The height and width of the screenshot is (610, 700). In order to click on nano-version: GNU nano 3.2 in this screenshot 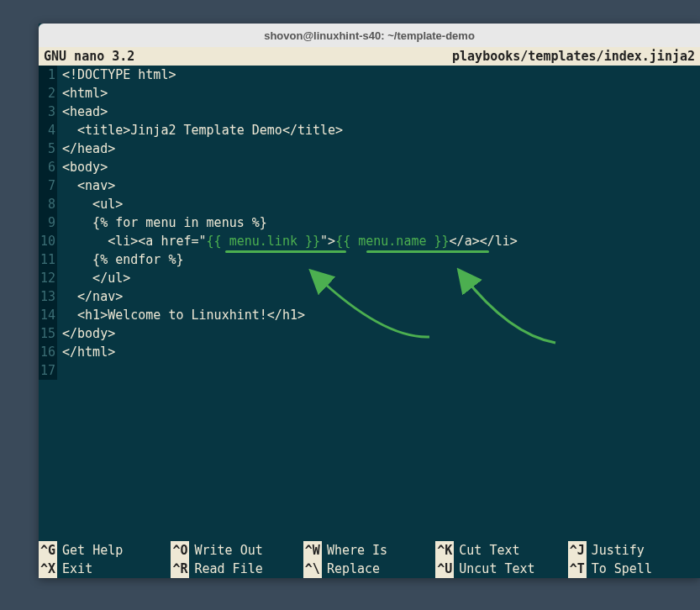, I will do `click(171, 56)`.